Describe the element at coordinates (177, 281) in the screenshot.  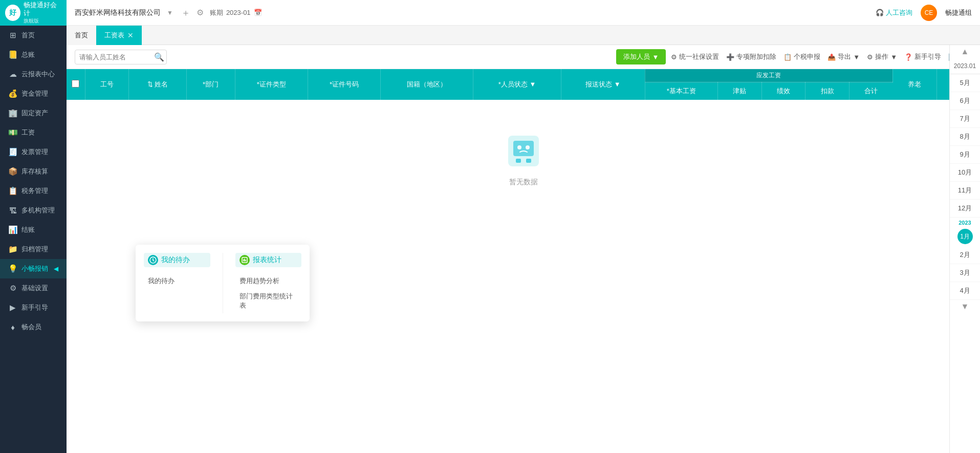
I see `dropdown-item-my-pending: 我的待办` at that location.